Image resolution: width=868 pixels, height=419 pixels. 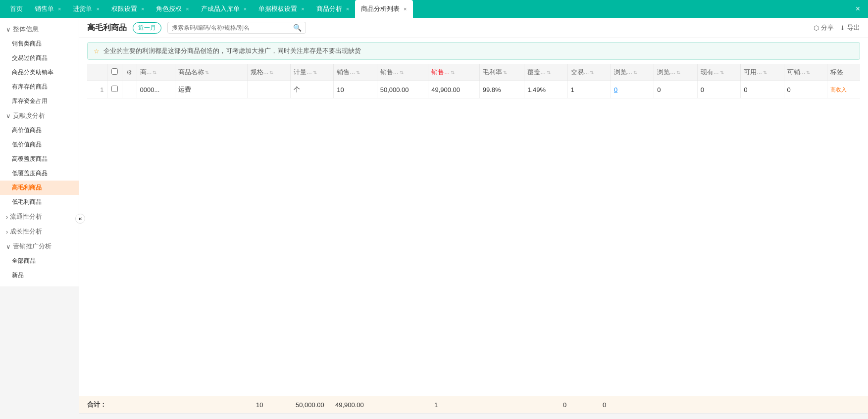 What do you see at coordinates (358, 72) in the screenshot?
I see `sort-qty-icon: ⇅` at bounding box center [358, 72].